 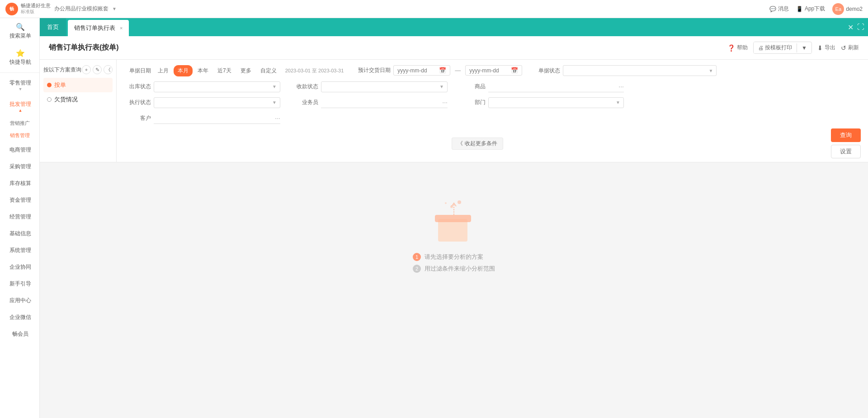 What do you see at coordinates (20, 166) in the screenshot?
I see `sidebar-item-purchase: 采购管理` at bounding box center [20, 166].